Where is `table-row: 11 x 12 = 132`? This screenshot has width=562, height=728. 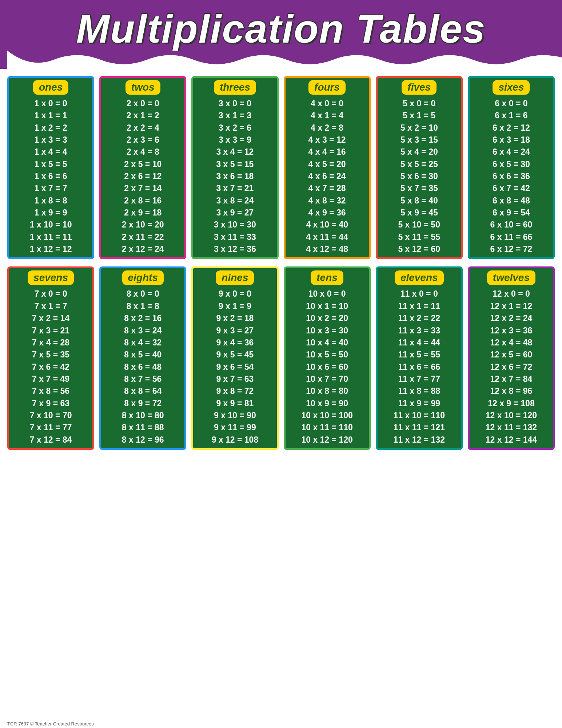 table-row: 11 x 12 = 132 is located at coordinates (419, 440).